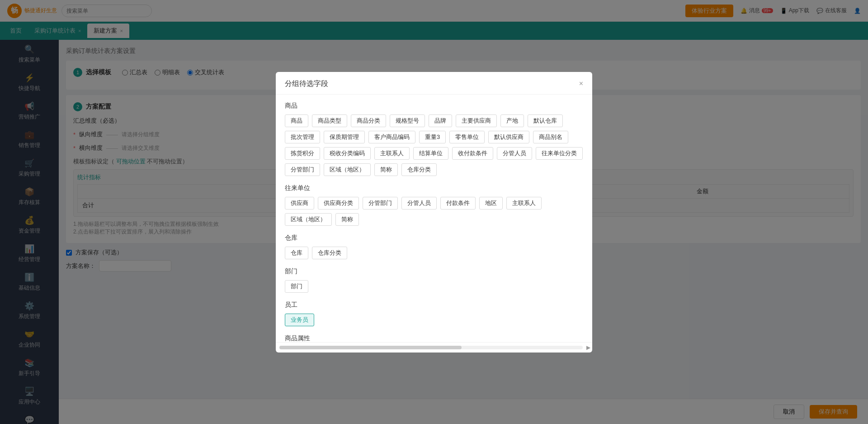  Describe the element at coordinates (407, 121) in the screenshot. I see `field-tag-spec-model: 规格型号` at that location.